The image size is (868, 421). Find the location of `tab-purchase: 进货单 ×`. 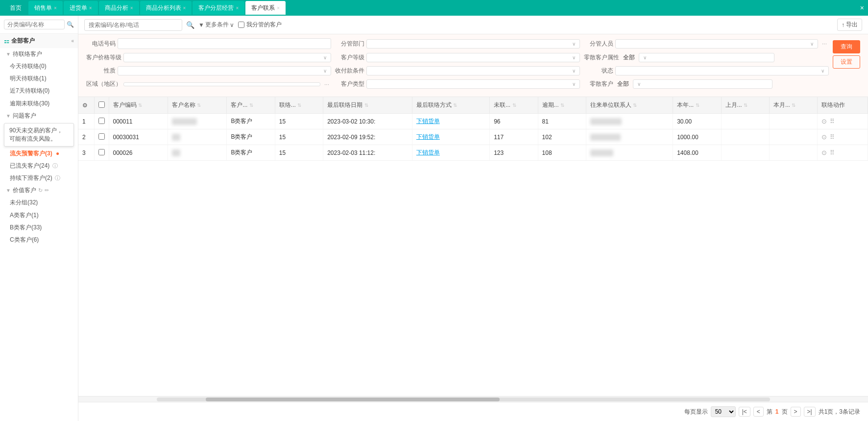

tab-purchase: 进货单 × is located at coordinates (81, 8).